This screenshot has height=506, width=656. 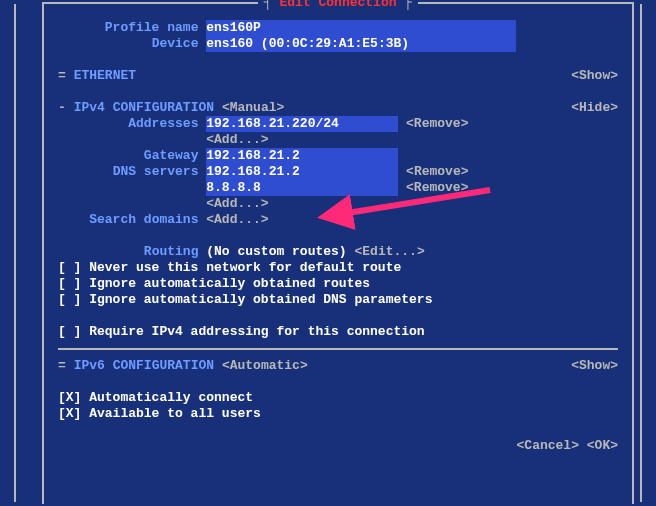 I want to click on ipv6-show-button: <Show>, so click(x=594, y=366).